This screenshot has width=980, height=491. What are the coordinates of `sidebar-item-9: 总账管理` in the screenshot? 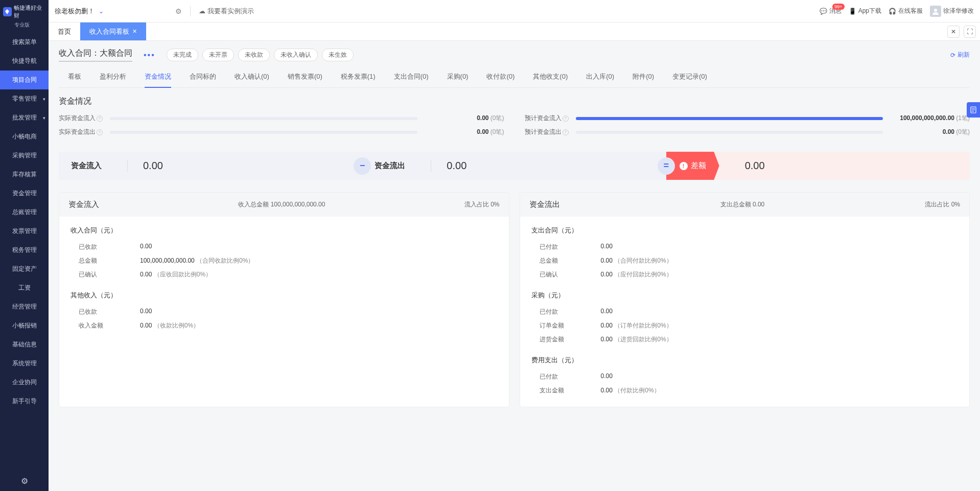 It's located at (25, 213).